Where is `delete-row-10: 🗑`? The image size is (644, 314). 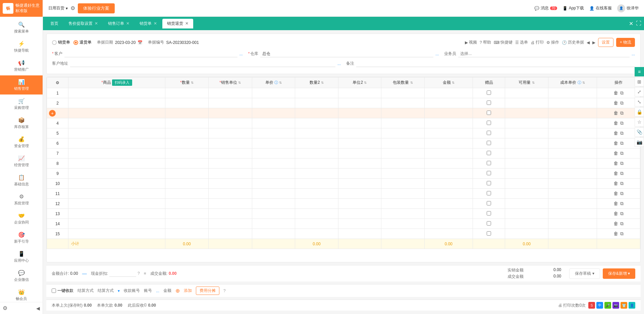
delete-row-10: 🗑 is located at coordinates (616, 184).